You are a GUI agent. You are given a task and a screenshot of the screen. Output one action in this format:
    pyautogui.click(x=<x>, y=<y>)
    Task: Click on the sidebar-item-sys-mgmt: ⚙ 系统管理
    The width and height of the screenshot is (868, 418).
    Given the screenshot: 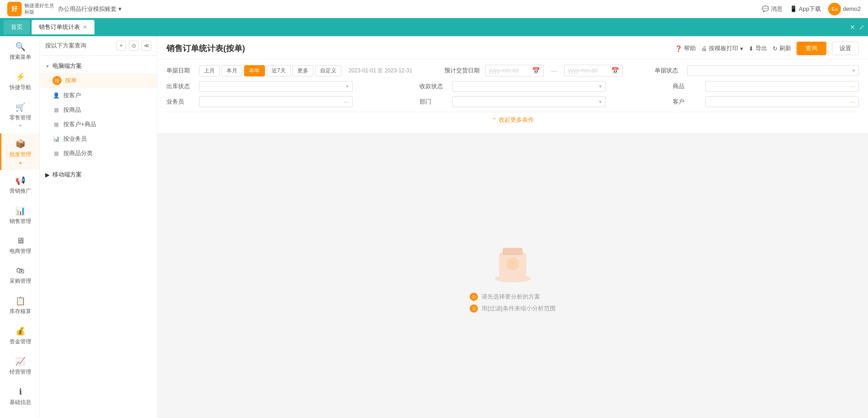 What is the action you would take?
    pyautogui.click(x=20, y=415)
    